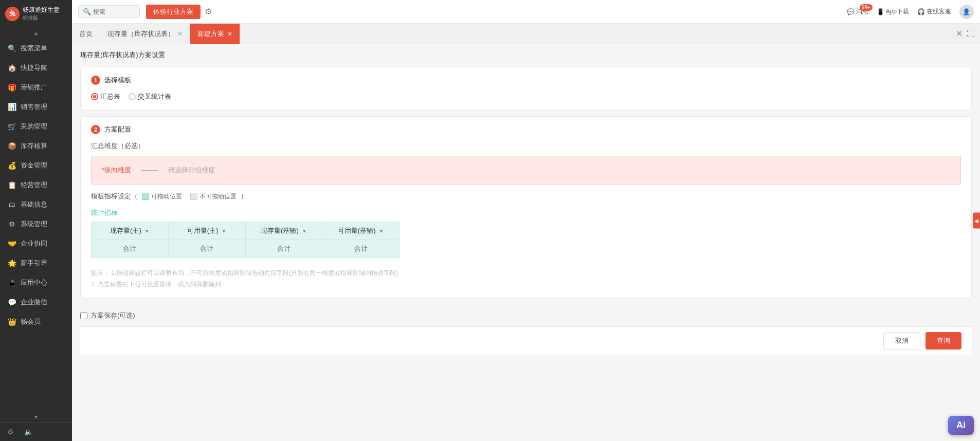 The height and width of the screenshot is (441, 980). I want to click on tab-close-inventory: ✕, so click(180, 34).